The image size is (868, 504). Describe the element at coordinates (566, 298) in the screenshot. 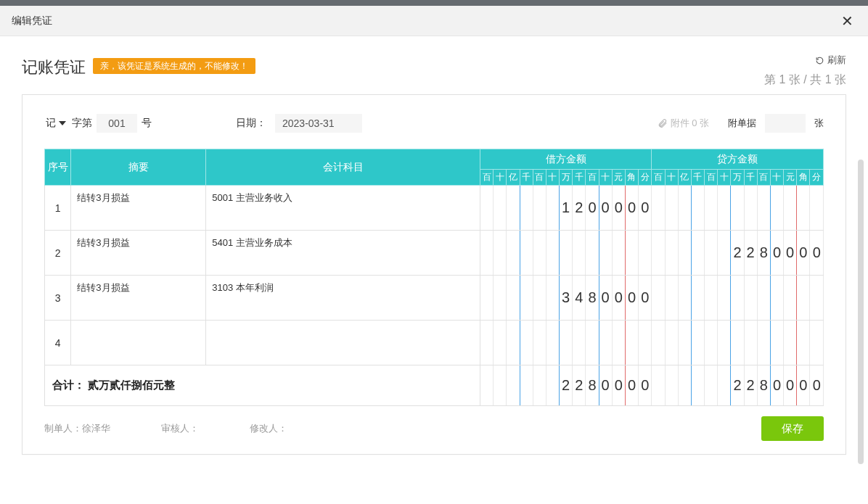

I see `debit-digit: 3` at that location.